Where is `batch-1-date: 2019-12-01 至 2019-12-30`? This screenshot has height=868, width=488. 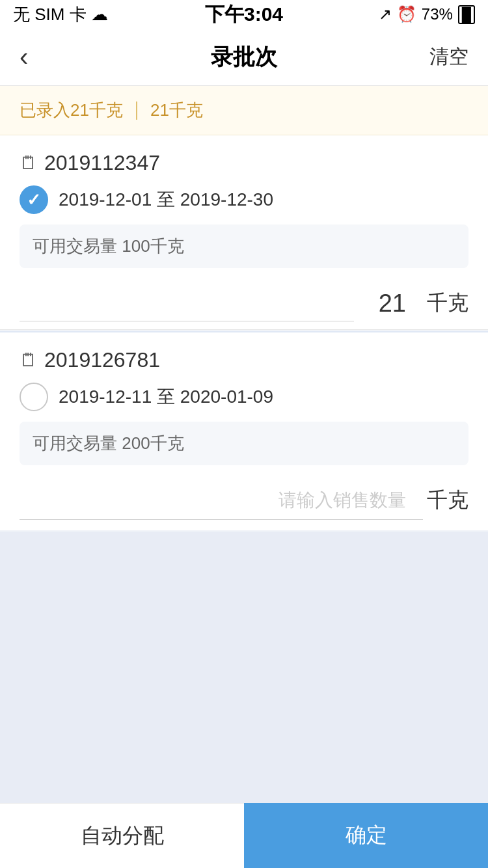 batch-1-date: 2019-12-01 至 2019-12-30 is located at coordinates (166, 200).